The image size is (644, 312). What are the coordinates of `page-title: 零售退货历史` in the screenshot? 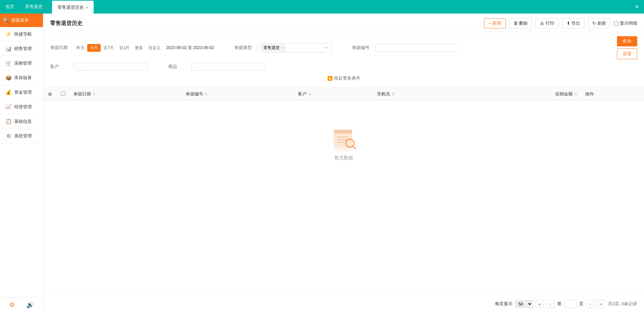 It's located at (66, 24).